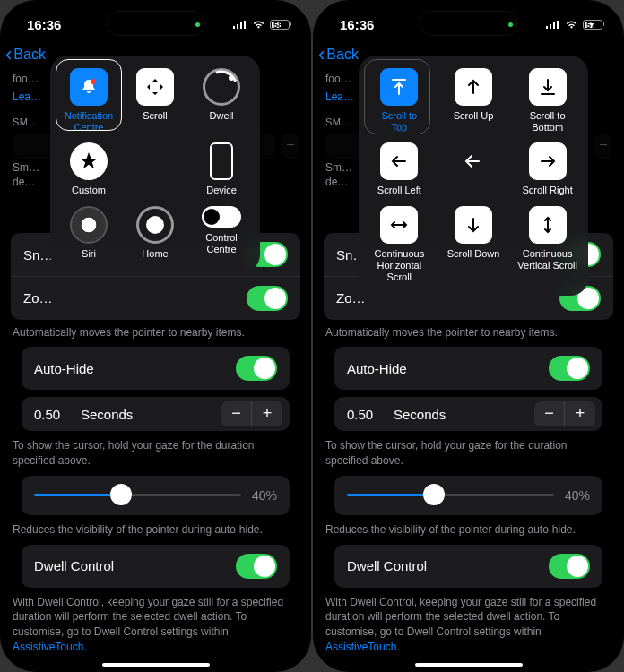 This screenshot has height=672, width=624. Describe the element at coordinates (89, 233) in the screenshot. I see `menu-item-siri: Siri` at that location.